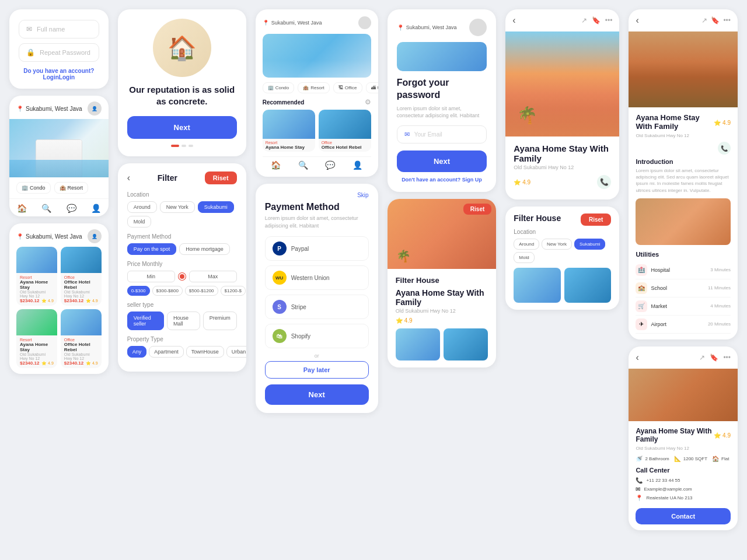 The width and height of the screenshot is (747, 560). I want to click on cat-condo: 🏢 Condo, so click(279, 88).